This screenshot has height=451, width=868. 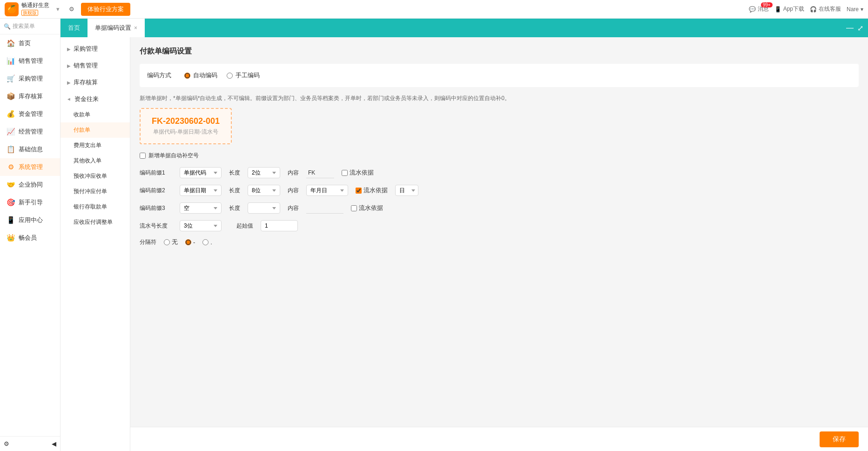 What do you see at coordinates (95, 161) in the screenshot?
I see `sub-menu-item-other-income: 其他收入单` at bounding box center [95, 161].